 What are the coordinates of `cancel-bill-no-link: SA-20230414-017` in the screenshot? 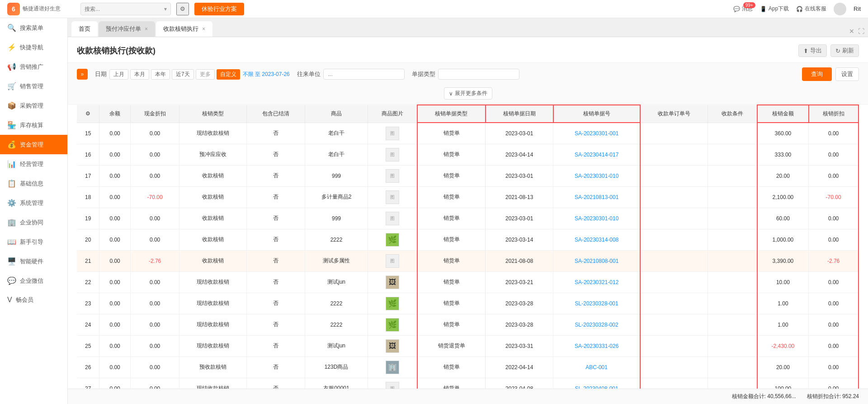 It's located at (597, 155).